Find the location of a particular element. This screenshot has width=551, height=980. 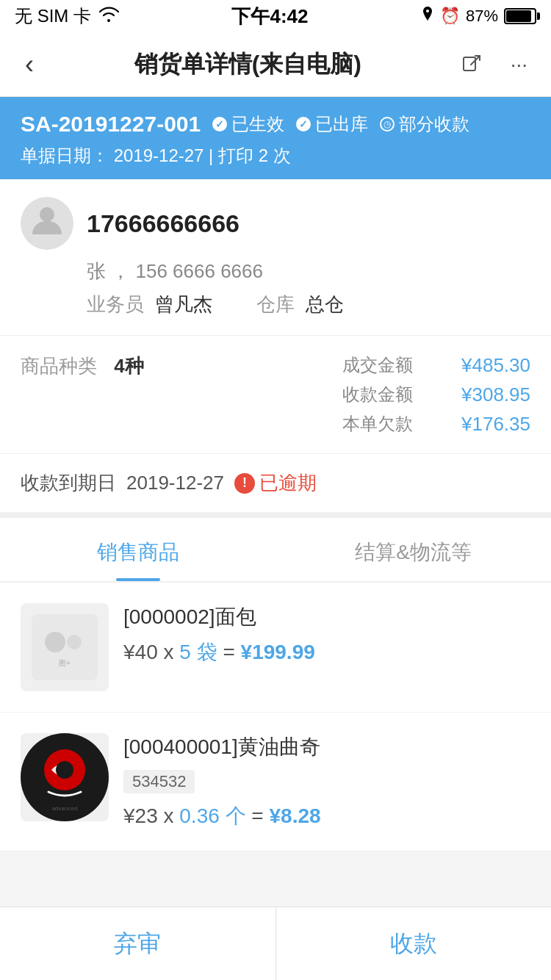

status-shipped: ✓ 已出库 is located at coordinates (332, 124).